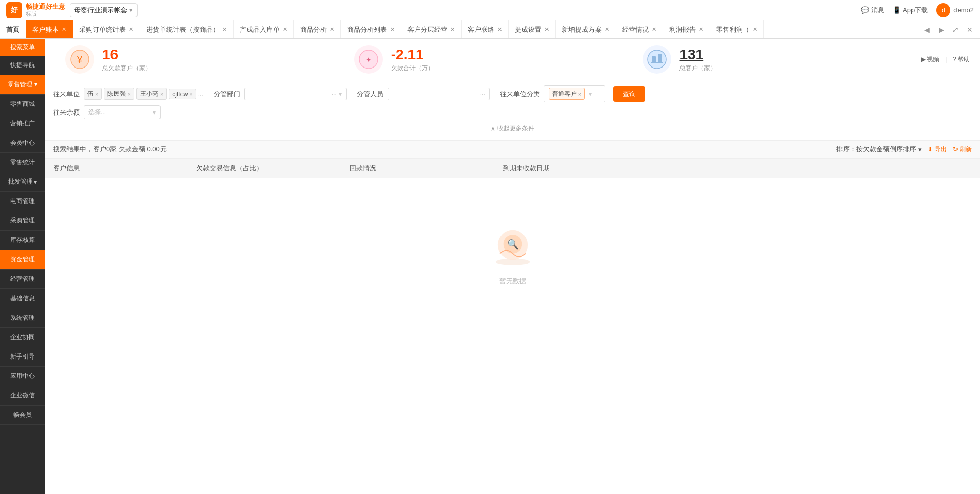 This screenshot has width=980, height=494. I want to click on sidebar-item-system: 系统管理, so click(22, 318).